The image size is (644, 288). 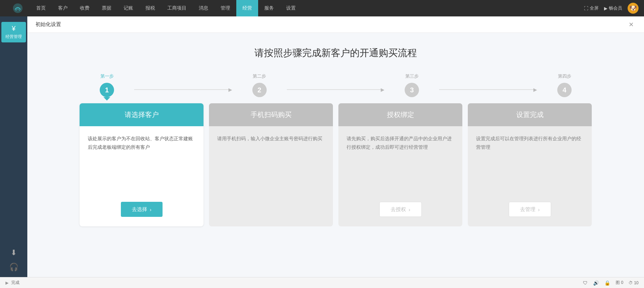 What do you see at coordinates (141, 165) in the screenshot?
I see `step-card-1: 请选择客户 该处展示的客户为不在回收站、客户状态正常建账后完成老板端绑定的所有客…` at bounding box center [141, 165].